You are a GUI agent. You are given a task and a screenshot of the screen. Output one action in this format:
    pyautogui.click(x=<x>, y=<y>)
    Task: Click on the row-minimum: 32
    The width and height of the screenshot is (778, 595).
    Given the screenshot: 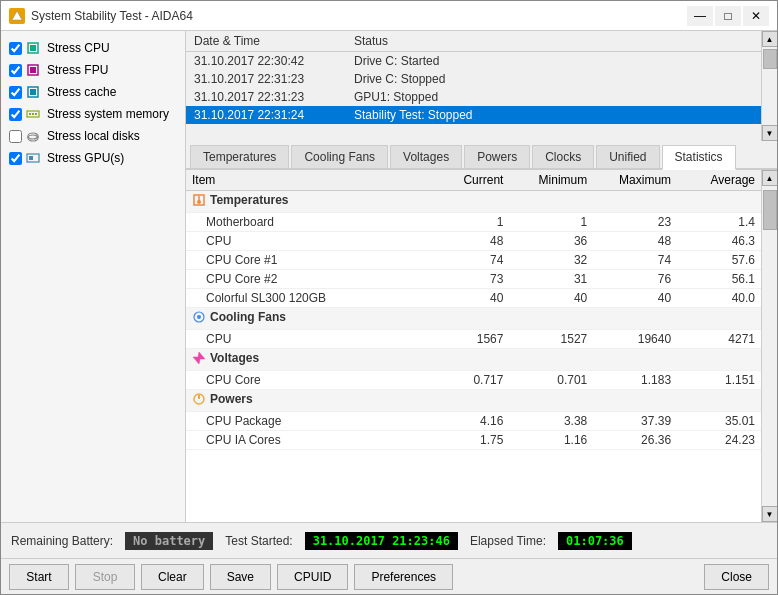 What is the action you would take?
    pyautogui.click(x=551, y=260)
    